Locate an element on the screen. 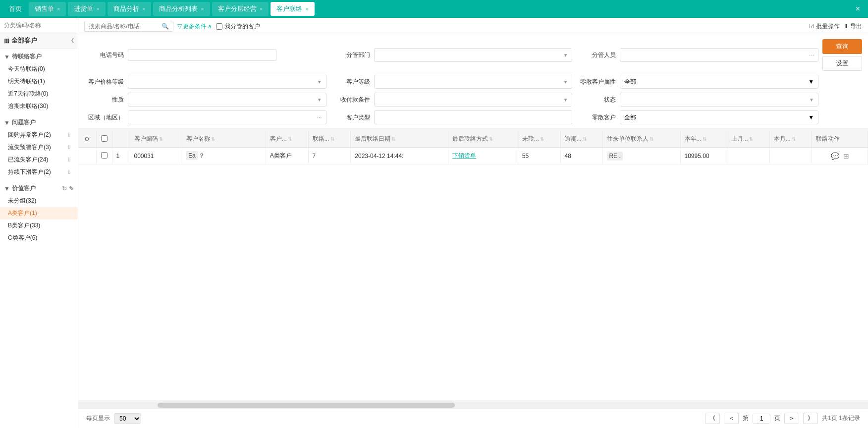 Image resolution: width=868 pixels, height=428 pixels. sidebar-item-churned: 已流失客户(24) ℹ is located at coordinates (39, 160).